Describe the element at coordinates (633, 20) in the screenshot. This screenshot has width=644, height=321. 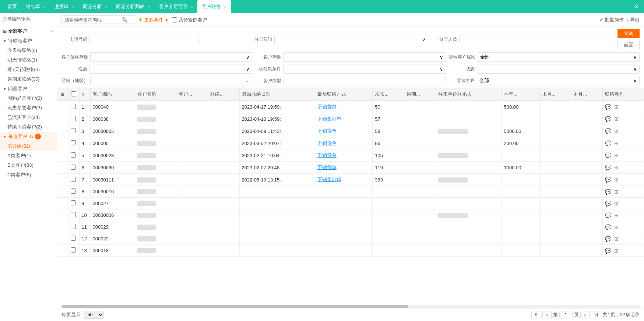
I see `export-btn: ↓ 导出` at that location.